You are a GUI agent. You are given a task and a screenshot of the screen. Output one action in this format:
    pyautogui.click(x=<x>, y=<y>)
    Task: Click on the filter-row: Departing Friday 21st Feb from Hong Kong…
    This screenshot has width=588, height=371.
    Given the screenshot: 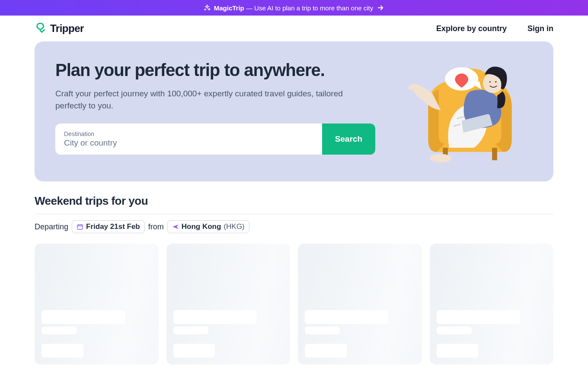 What is the action you would take?
    pyautogui.click(x=294, y=227)
    